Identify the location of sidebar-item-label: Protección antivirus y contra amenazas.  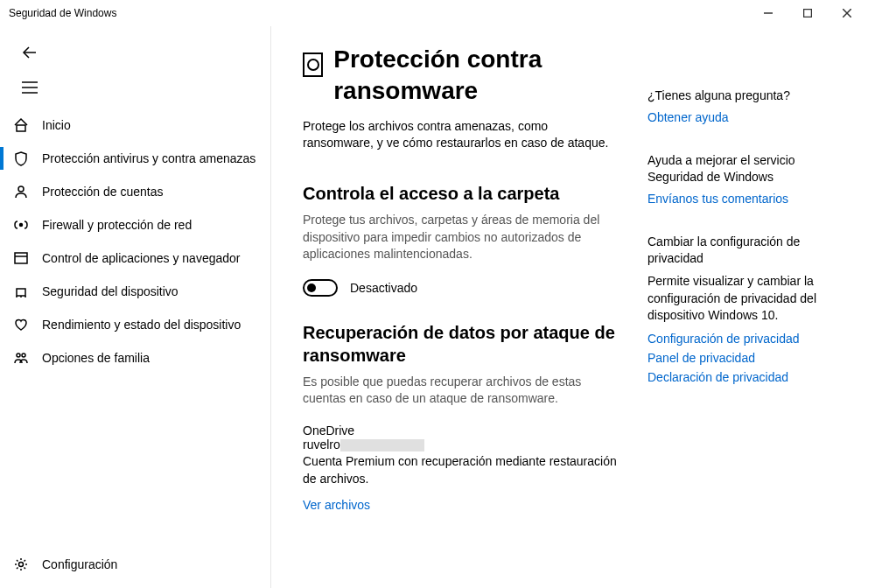
(149, 158).